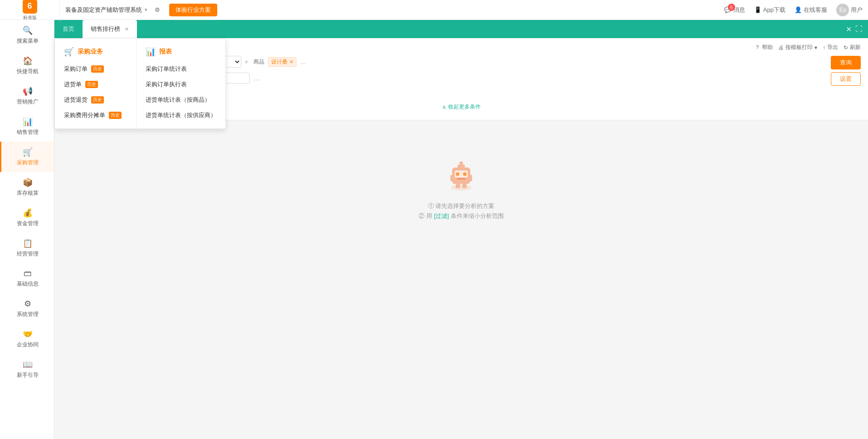  Describe the element at coordinates (95, 115) in the screenshot. I see `dropdown-item-purchase-expense: 采购费用分摊单 历史` at that location.